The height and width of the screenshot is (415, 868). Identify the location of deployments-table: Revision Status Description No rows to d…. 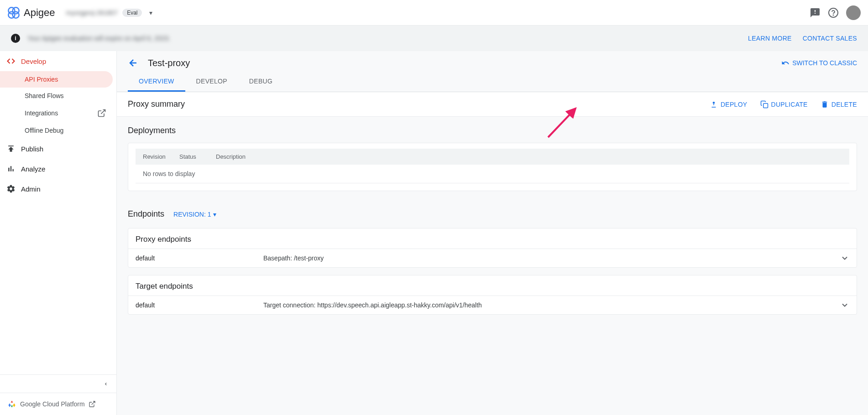
(492, 166).